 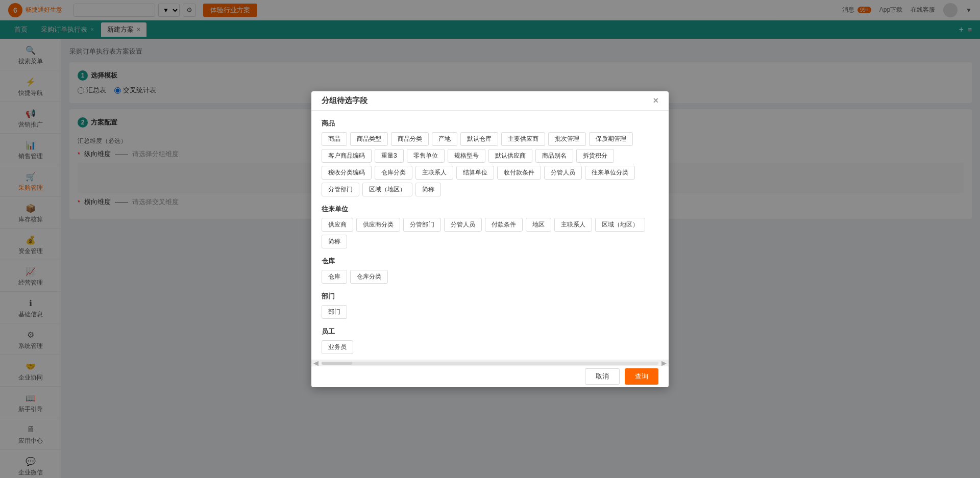 I want to click on field-tag-1-0: 供应商, so click(x=337, y=224).